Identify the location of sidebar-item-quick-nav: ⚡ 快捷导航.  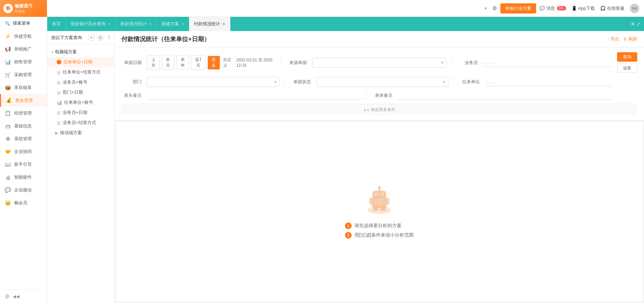
(24, 36).